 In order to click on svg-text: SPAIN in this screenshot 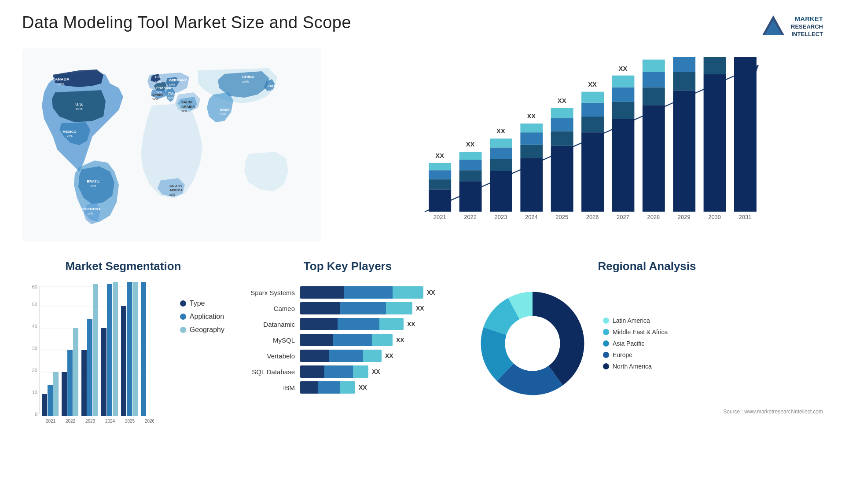, I will do `click(158, 95)`.